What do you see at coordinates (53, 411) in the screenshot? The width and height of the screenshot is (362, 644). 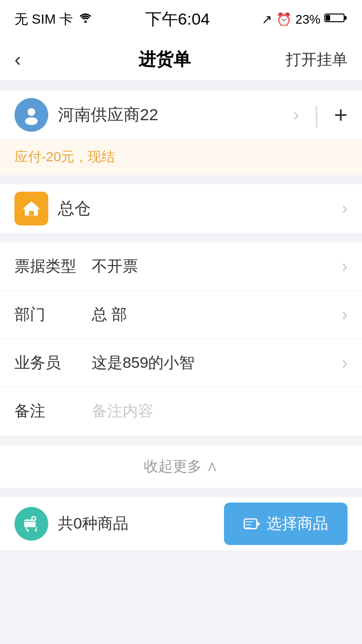 I see `remark-label: 备注` at bounding box center [53, 411].